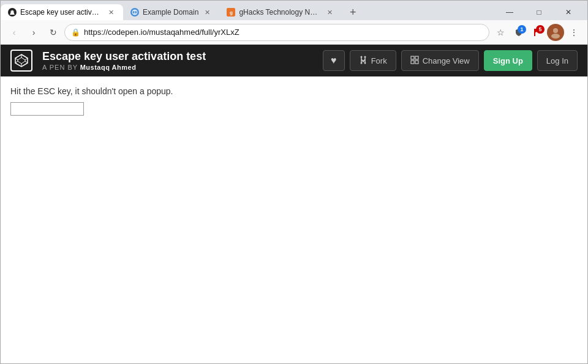 The image size is (588, 364). Describe the element at coordinates (76, 32) in the screenshot. I see `lock-icon: 🔒` at that location.